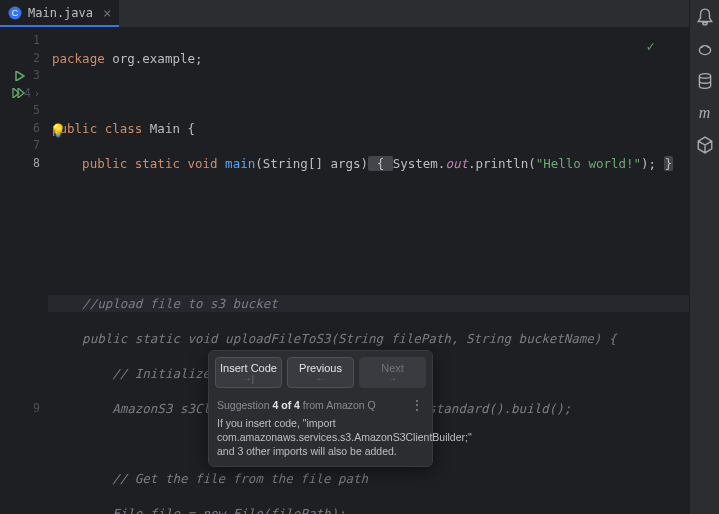  Describe the element at coordinates (320, 372) in the screenshot. I see `previous-button: Previous←` at that location.